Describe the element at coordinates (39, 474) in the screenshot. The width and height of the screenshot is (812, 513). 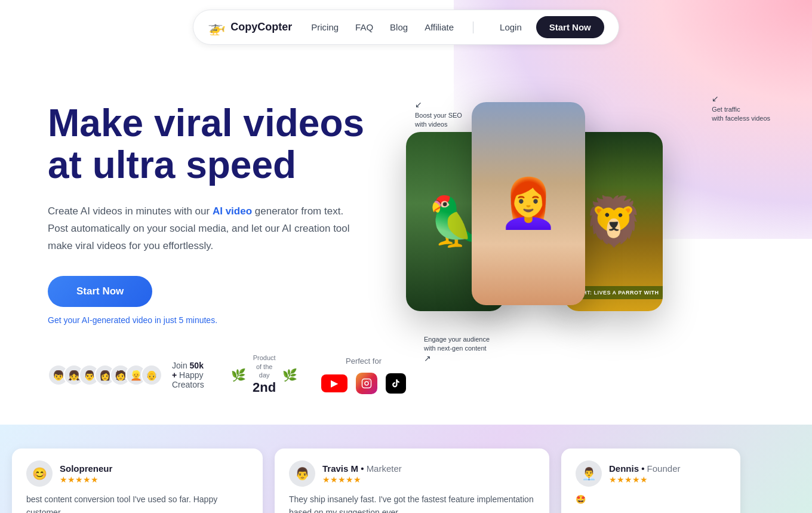
I see `reviewer-avatar-1: 😊` at that location.